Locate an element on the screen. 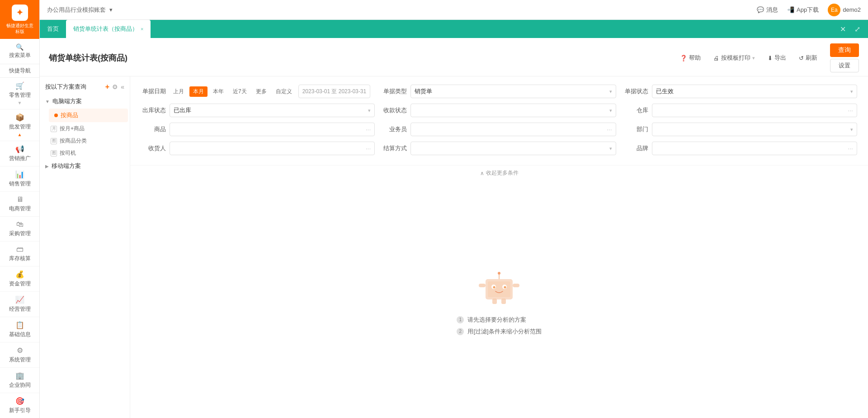 The width and height of the screenshot is (868, 418). docstatus-value: 已生效 is located at coordinates (665, 91).